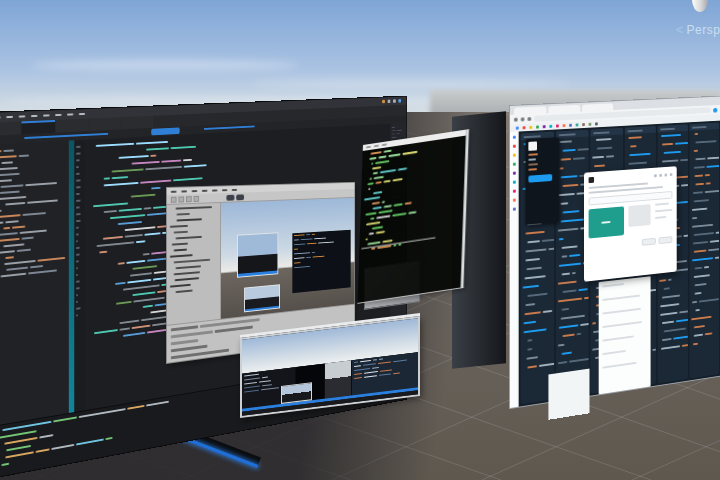 The image size is (720, 480). What do you see at coordinates (698, 30) in the screenshot?
I see `projection-mode-label: <Persp` at bounding box center [698, 30].